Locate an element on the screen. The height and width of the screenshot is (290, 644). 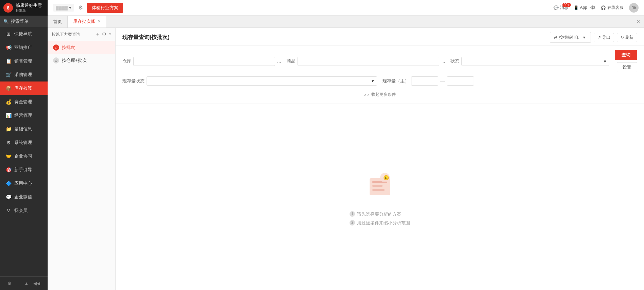
user-menu-btn: Rit is located at coordinates (634, 8).